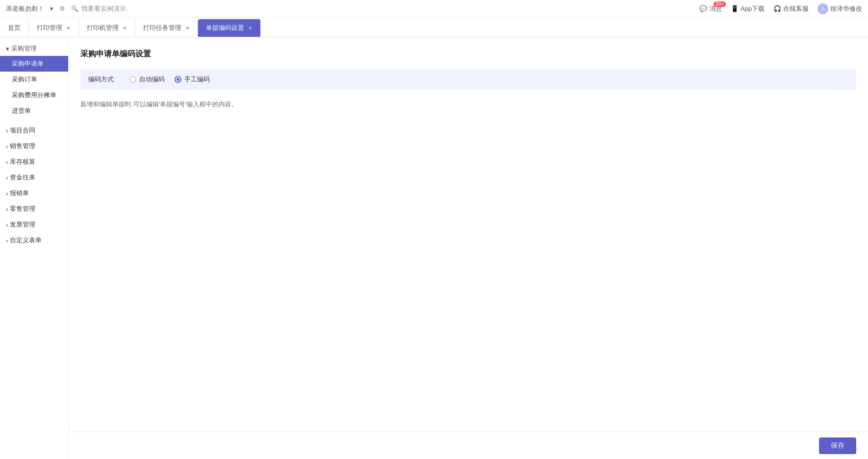 The width and height of the screenshot is (868, 459). I want to click on sidebar-item-sales-management-label: 销售管理, so click(23, 146).